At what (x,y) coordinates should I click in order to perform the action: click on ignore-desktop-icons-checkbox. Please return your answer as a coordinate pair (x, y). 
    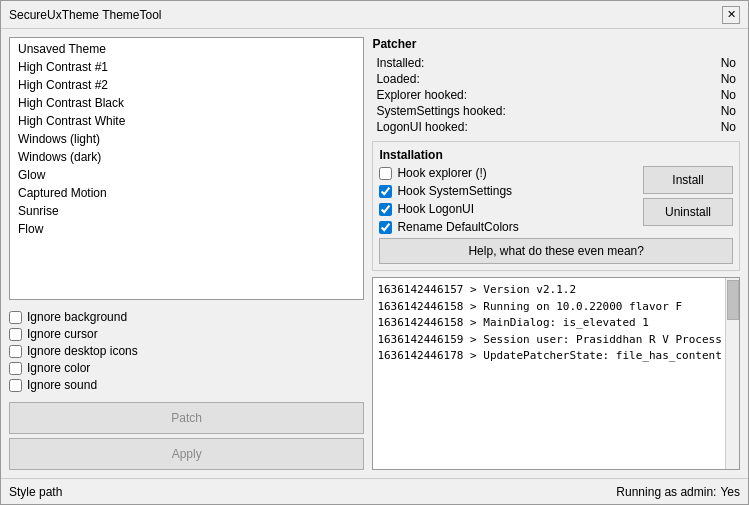
    Looking at the image, I should click on (16, 352).